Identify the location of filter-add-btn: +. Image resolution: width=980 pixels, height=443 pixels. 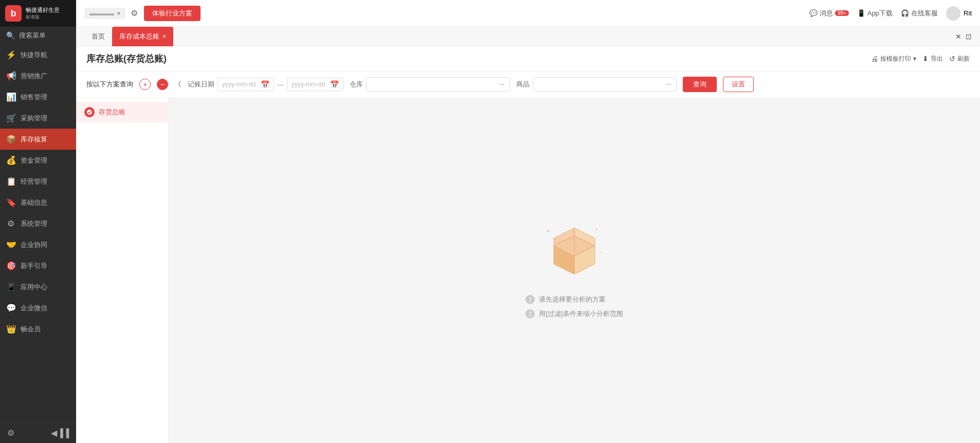
(145, 84).